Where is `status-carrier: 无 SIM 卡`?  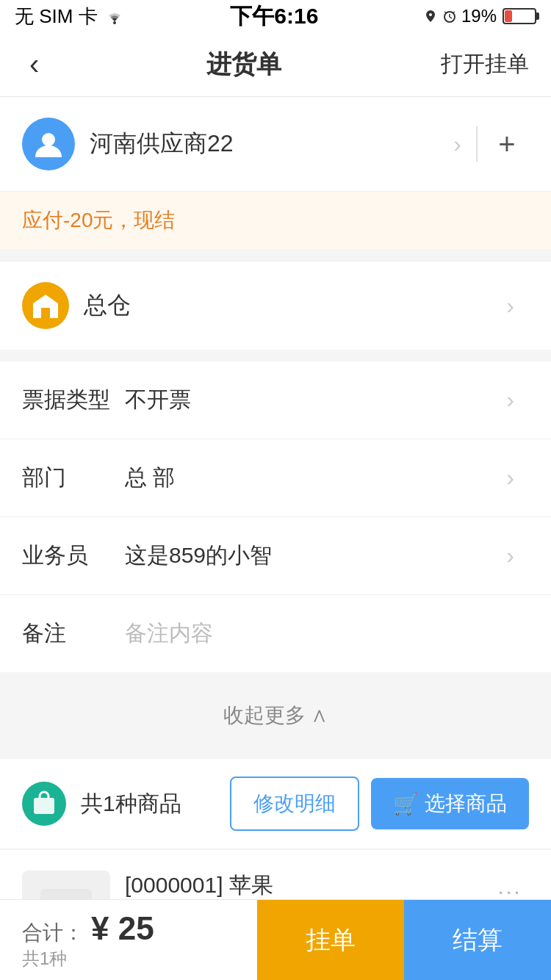 status-carrier: 无 SIM 卡 is located at coordinates (71, 16).